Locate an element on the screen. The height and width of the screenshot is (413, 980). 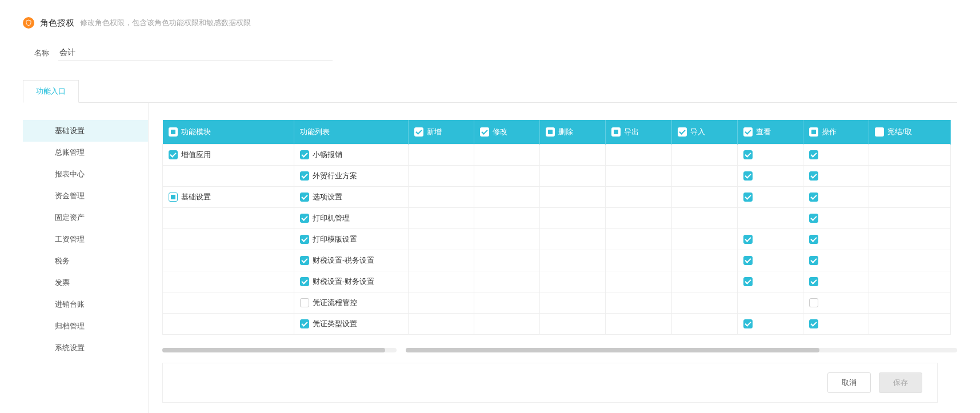
sidebar-item-9: 归档管理 is located at coordinates (86, 326).